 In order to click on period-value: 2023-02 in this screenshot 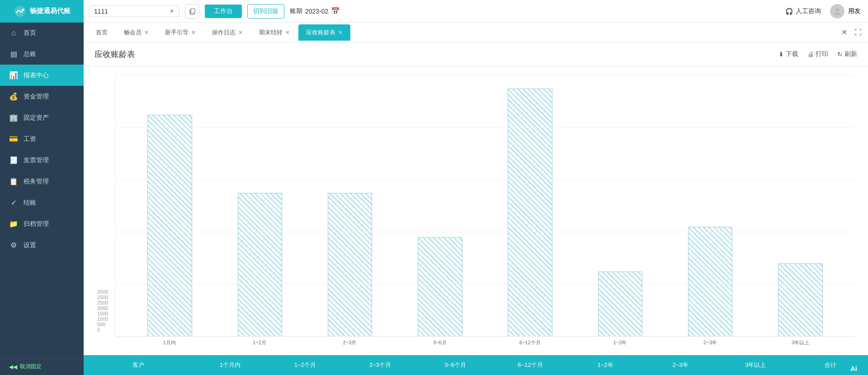, I will do `click(316, 11)`.